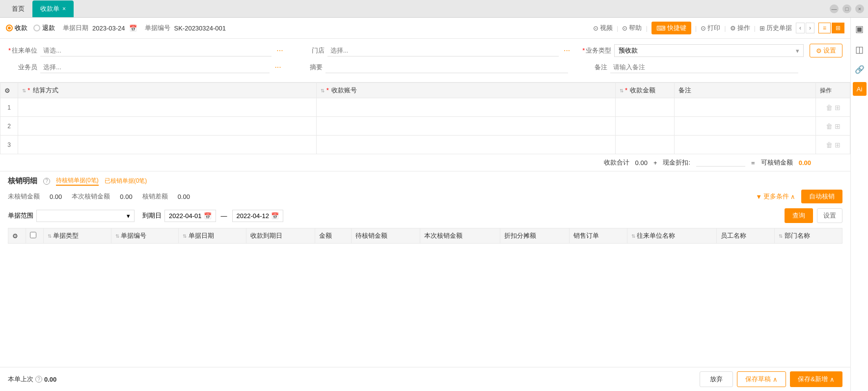  Describe the element at coordinates (860, 9) in the screenshot. I see `close-button: ×` at that location.